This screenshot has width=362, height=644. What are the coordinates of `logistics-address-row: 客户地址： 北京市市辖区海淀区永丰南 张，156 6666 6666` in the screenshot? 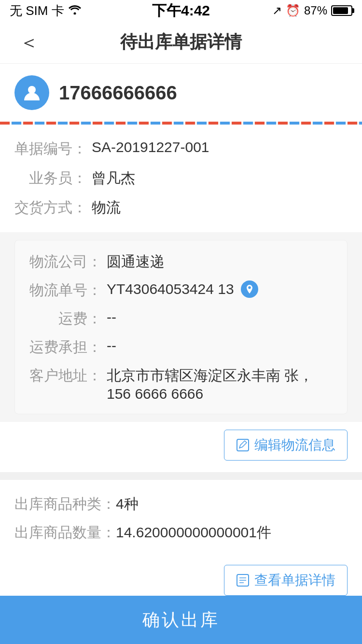 It's located at (181, 384).